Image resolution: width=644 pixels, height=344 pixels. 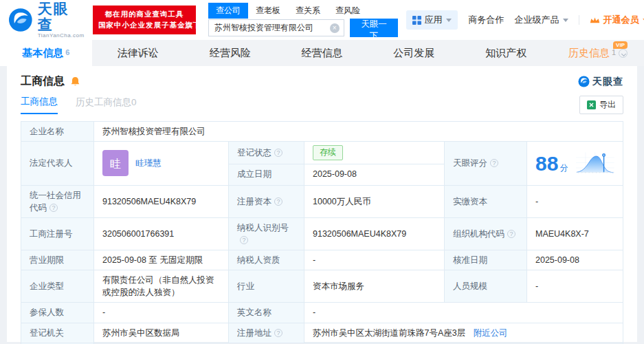 What do you see at coordinates (617, 20) in the screenshot?
I see `vip-membership-menu: 开通会员` at bounding box center [617, 20].